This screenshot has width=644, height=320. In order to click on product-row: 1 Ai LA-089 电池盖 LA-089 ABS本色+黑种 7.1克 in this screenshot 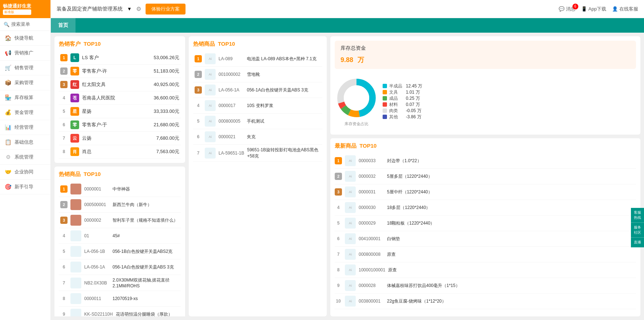, I will do `click(258, 59)`.